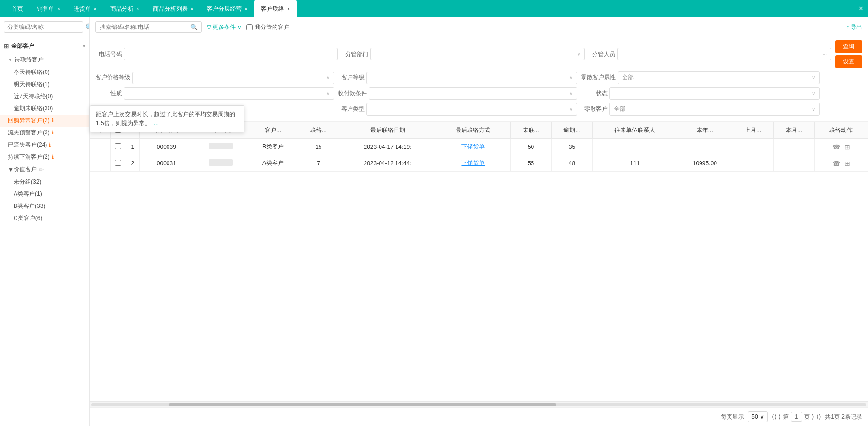 The height and width of the screenshot is (426, 868). Describe the element at coordinates (849, 62) in the screenshot. I see `settings-button: 设置` at that location.